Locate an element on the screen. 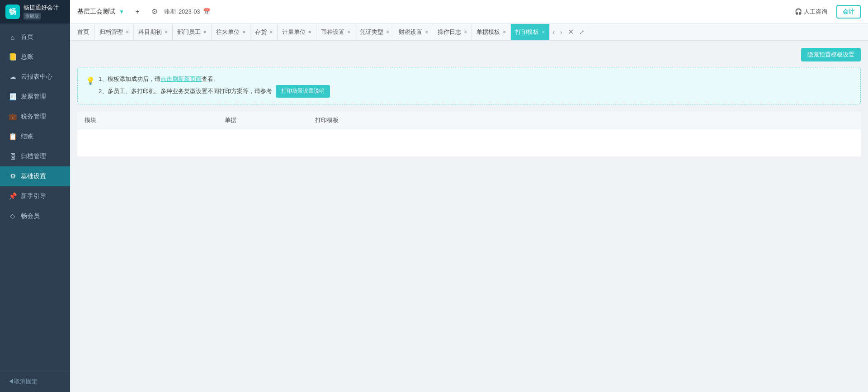  nav-icon-tax: 💼 is located at coordinates (13, 117).